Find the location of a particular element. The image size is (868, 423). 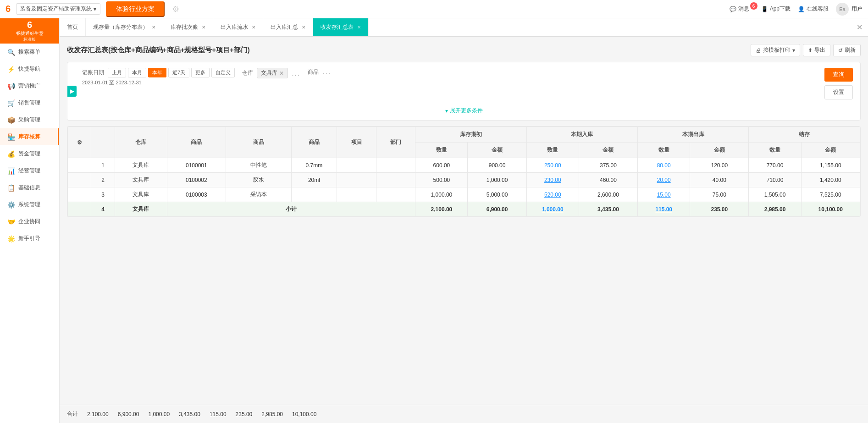

online-service-button: 👤 在线客服 is located at coordinates (813, 9).